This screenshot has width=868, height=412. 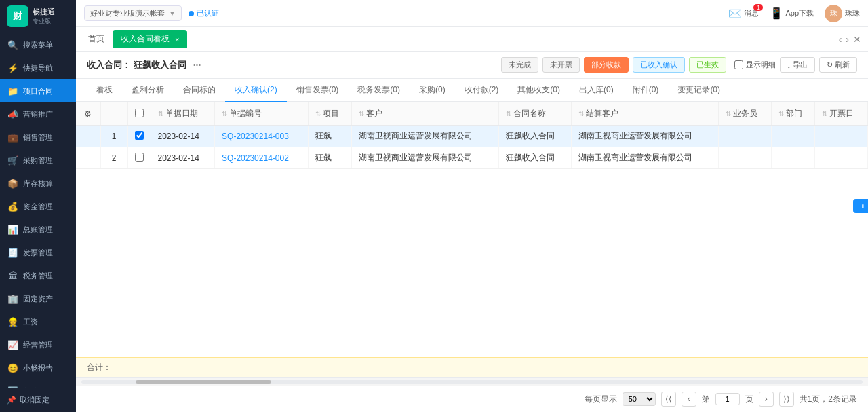 I want to click on subtab-9: 出入库(0), so click(x=597, y=91).